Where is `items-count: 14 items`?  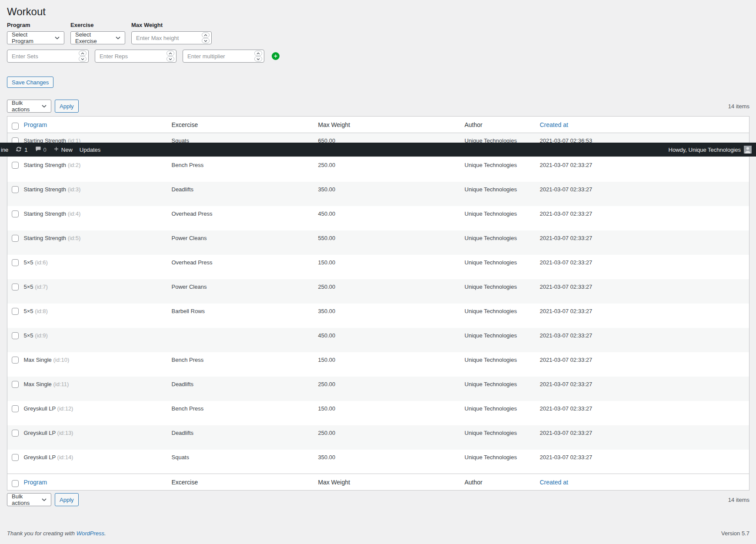 items-count: 14 items is located at coordinates (739, 106).